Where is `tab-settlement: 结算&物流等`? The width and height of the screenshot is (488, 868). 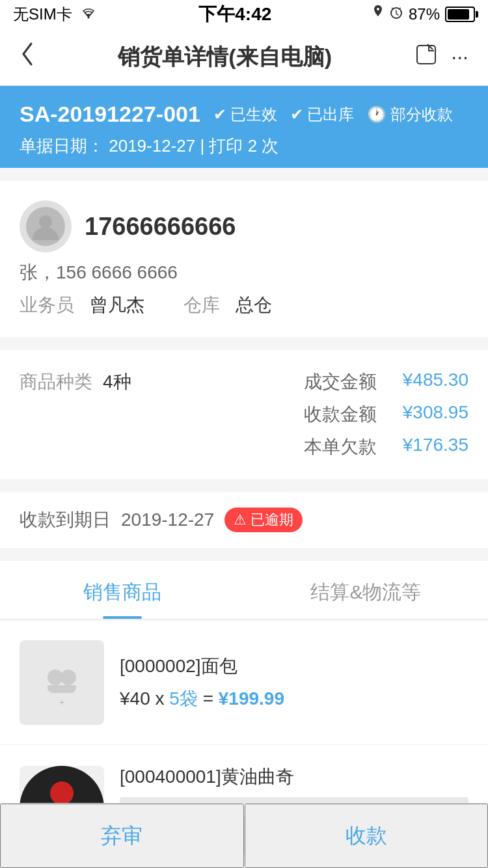 tab-settlement: 结算&物流等 is located at coordinates (366, 590).